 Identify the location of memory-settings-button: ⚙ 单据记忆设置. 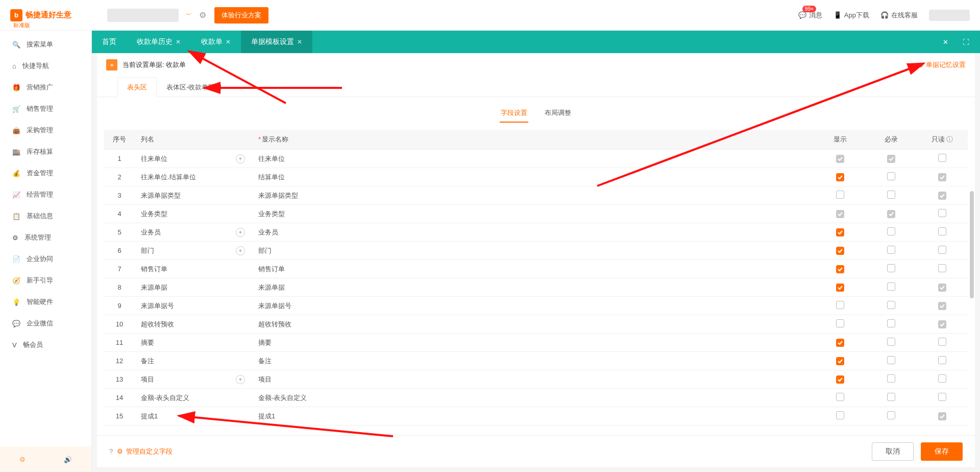
(942, 65).